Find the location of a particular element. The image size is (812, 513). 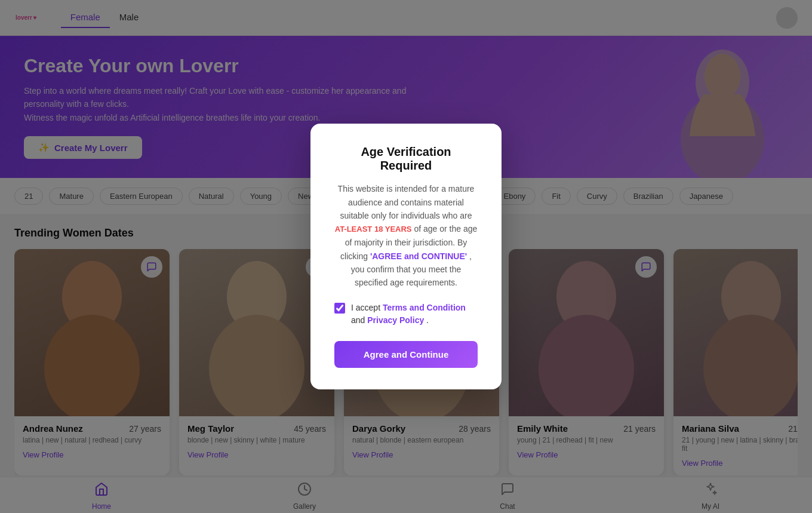

modal-age-text: AT-LEAST 18 YEARS is located at coordinates (374, 229).